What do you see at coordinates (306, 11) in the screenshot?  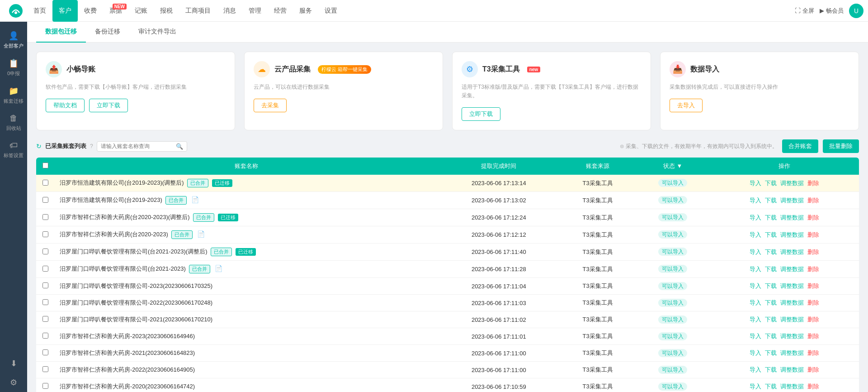 I see `nav-services: 服务` at bounding box center [306, 11].